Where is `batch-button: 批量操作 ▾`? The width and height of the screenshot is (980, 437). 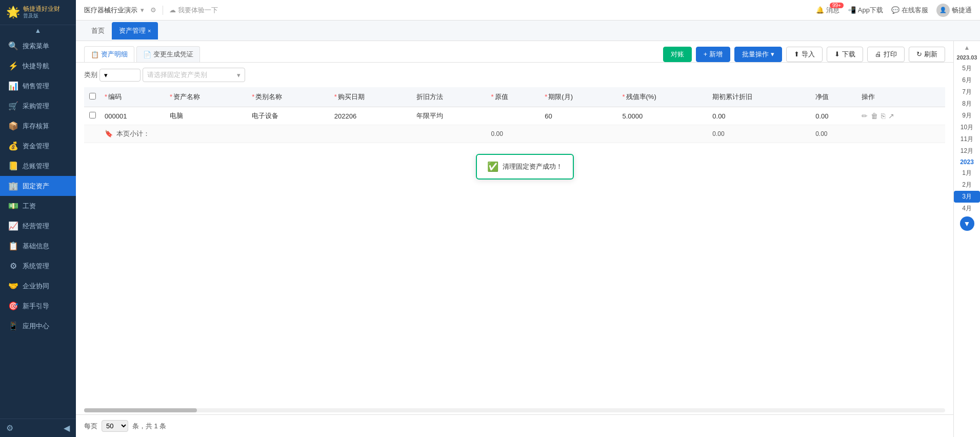 batch-button: 批量操作 ▾ is located at coordinates (758, 54).